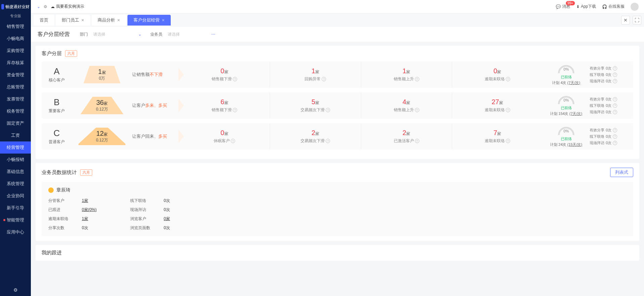 The image size is (644, 296). What do you see at coordinates (4, 220) in the screenshot?
I see `notification-dot` at bounding box center [4, 220].